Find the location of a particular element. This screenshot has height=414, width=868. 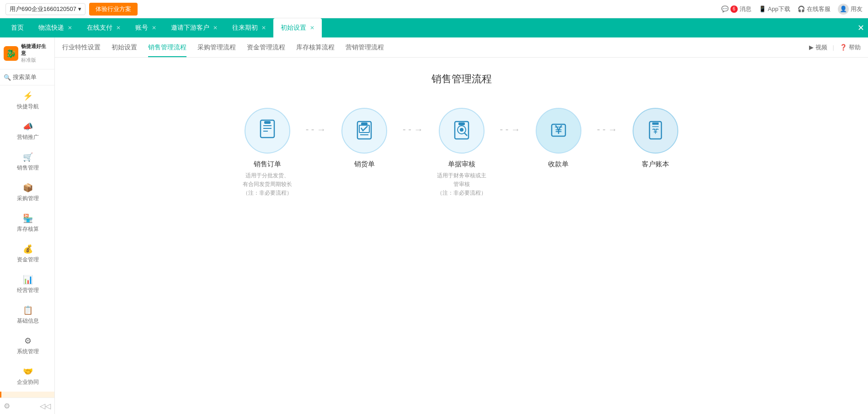

sub-tab-initial-label: 初始设置 is located at coordinates (124, 48).